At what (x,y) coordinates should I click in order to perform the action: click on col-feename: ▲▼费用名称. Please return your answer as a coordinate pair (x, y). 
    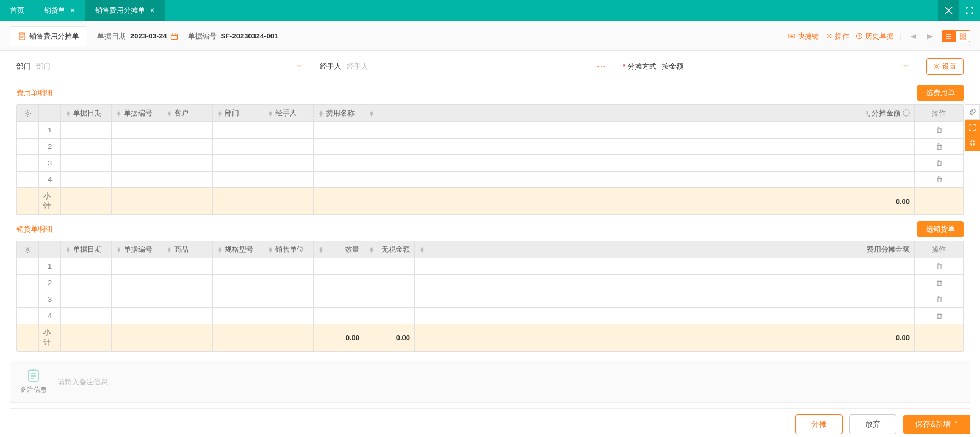
    Looking at the image, I should click on (339, 113).